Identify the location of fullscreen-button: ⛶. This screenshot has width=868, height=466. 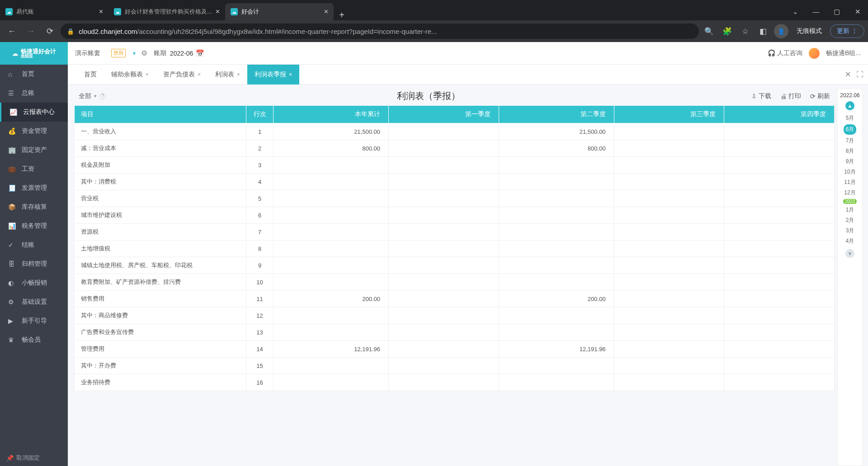
(860, 75).